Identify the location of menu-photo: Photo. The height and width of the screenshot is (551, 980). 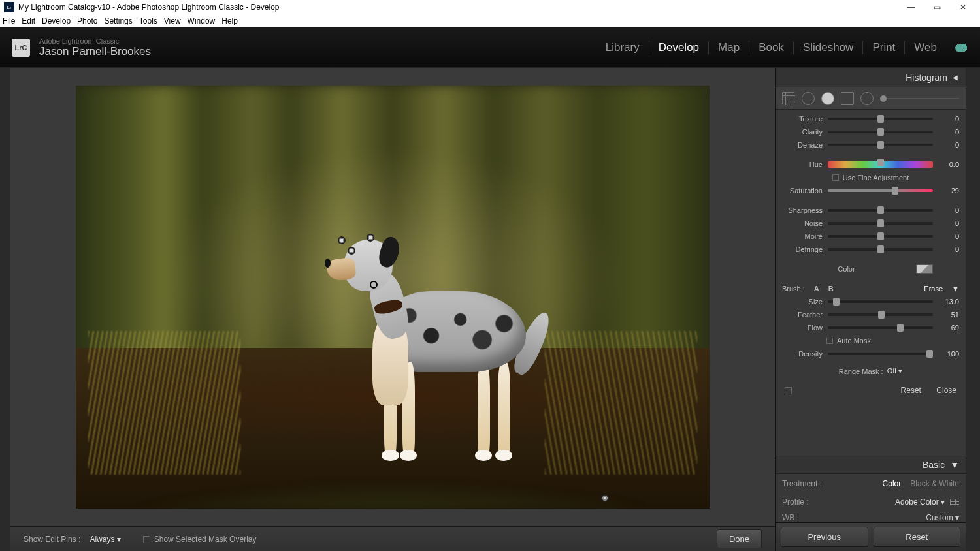
(88, 21).